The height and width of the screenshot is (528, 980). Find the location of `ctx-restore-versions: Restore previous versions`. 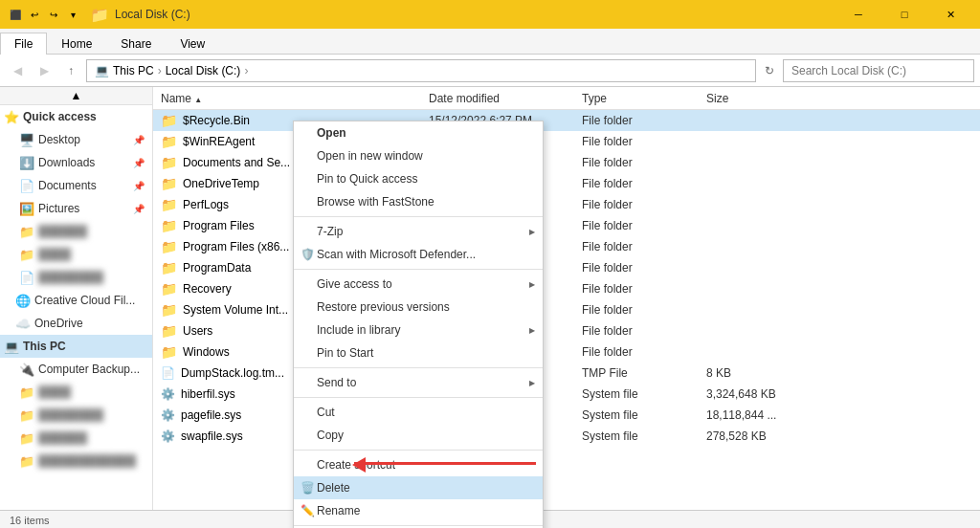

ctx-restore-versions: Restore previous versions is located at coordinates (418, 307).